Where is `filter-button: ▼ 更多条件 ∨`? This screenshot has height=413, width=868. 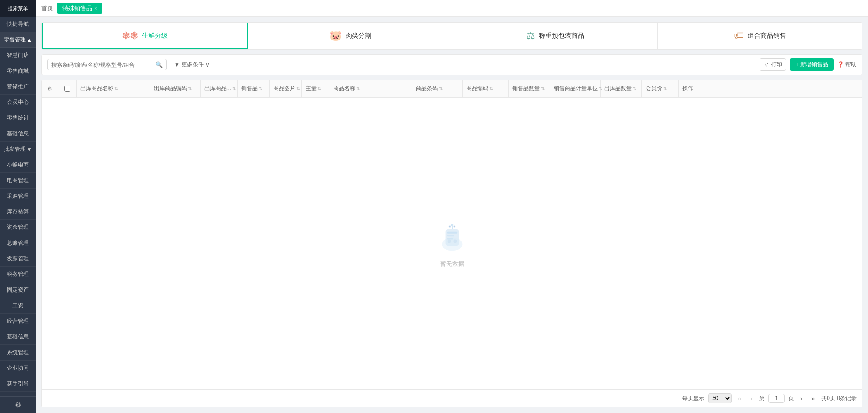 filter-button: ▼ 更多条件 ∨ is located at coordinates (192, 64).